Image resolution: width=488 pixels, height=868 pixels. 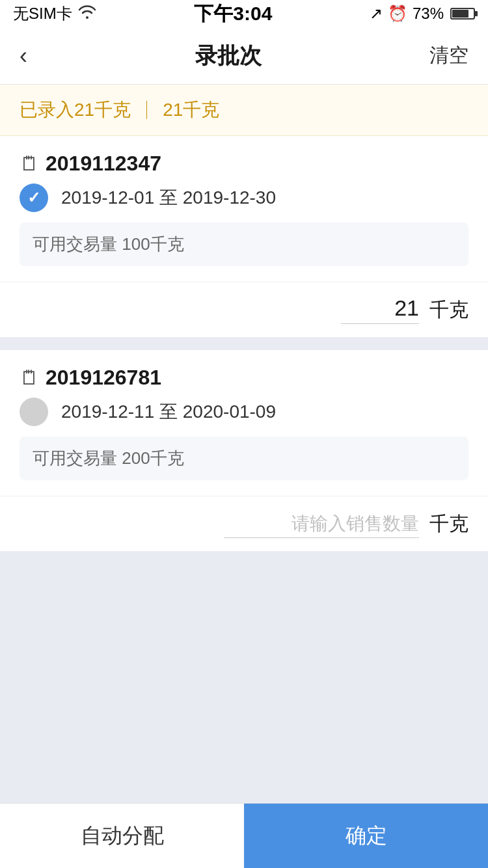 What do you see at coordinates (244, 412) in the screenshot?
I see `batch-row-2: 2019-12-11 至 2020-01-09` at bounding box center [244, 412].